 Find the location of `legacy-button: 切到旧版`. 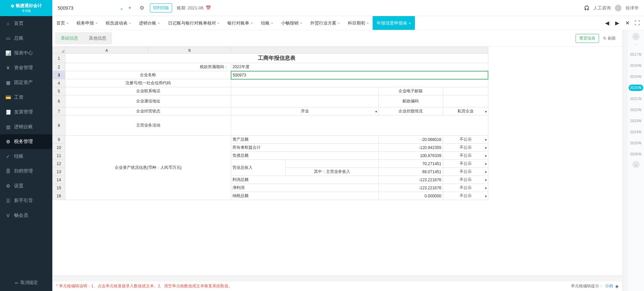

legacy-button: 切到旧版 is located at coordinates (161, 8).